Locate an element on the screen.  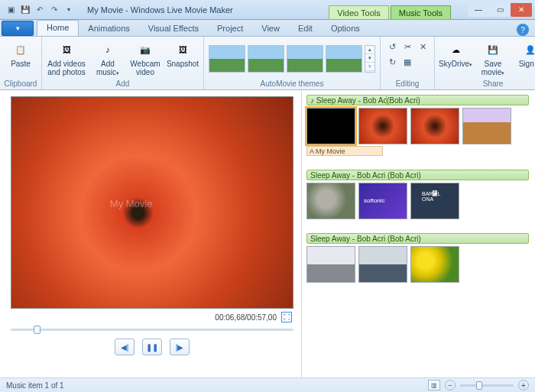
sign-in-button: 👤 Sign in is located at coordinates (524, 54).